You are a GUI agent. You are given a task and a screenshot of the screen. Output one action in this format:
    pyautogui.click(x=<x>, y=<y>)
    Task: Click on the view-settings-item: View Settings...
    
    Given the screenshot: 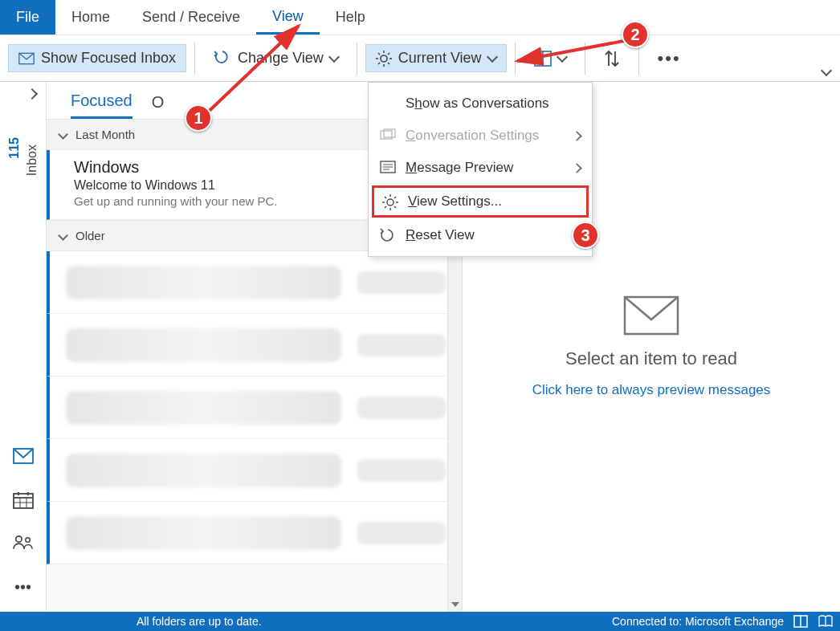 What is the action you would take?
    pyautogui.click(x=480, y=202)
    